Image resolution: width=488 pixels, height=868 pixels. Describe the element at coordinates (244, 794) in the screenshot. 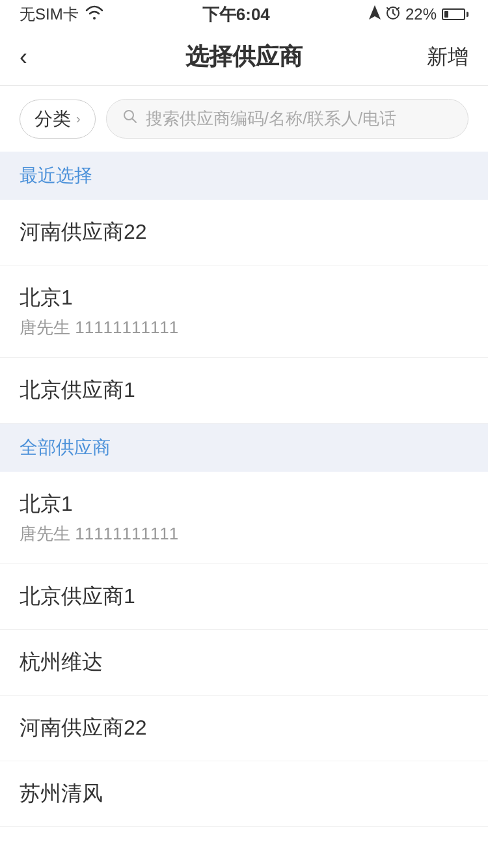

I see `list-item: 苏州清风` at that location.